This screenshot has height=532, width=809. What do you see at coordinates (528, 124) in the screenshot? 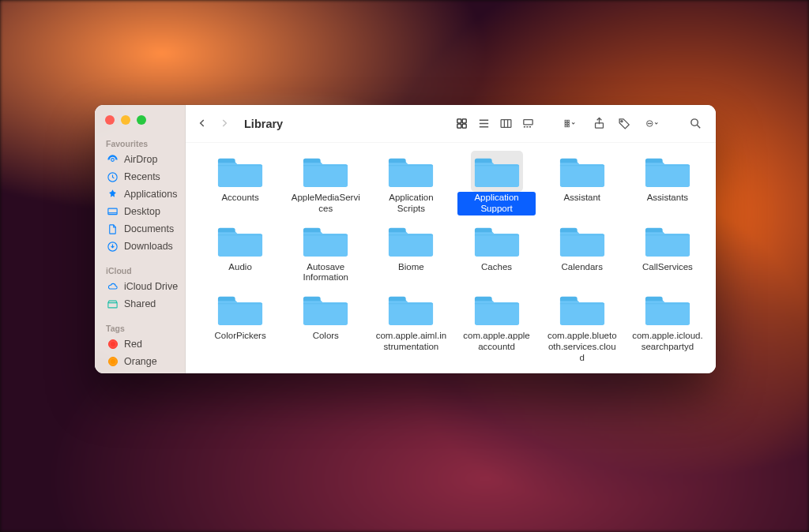
I see `gallery-view-button` at bounding box center [528, 124].